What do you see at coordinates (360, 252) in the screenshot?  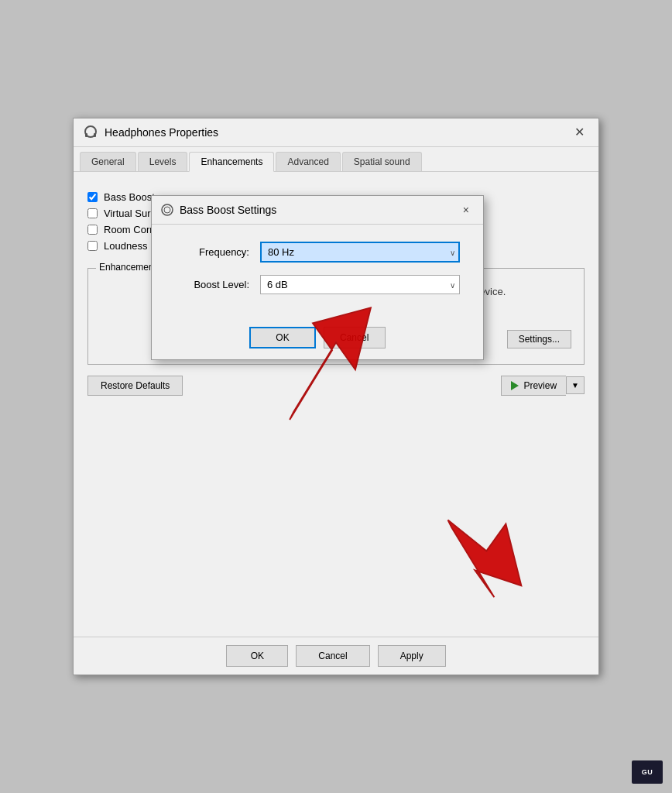 I see `frequency-select: 80 Hz 100 Hz 125 Hz 160 Hz 200 Hz` at bounding box center [360, 252].